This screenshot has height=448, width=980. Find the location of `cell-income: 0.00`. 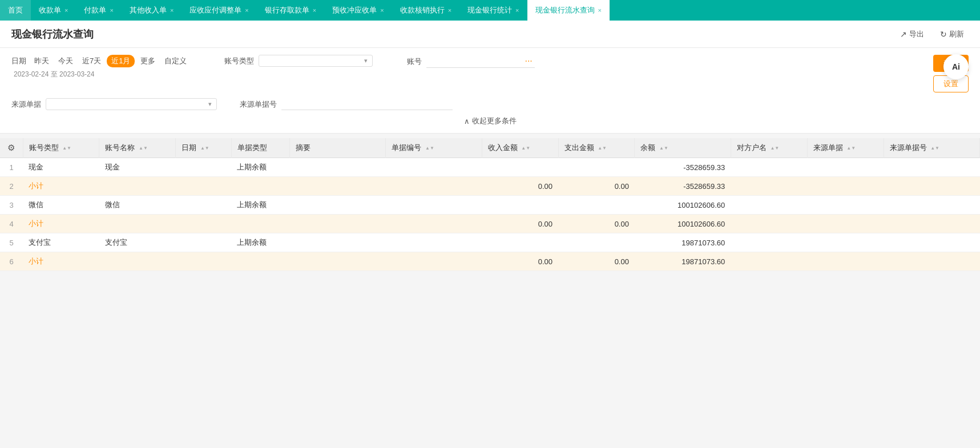

cell-income: 0.00 is located at coordinates (520, 186).